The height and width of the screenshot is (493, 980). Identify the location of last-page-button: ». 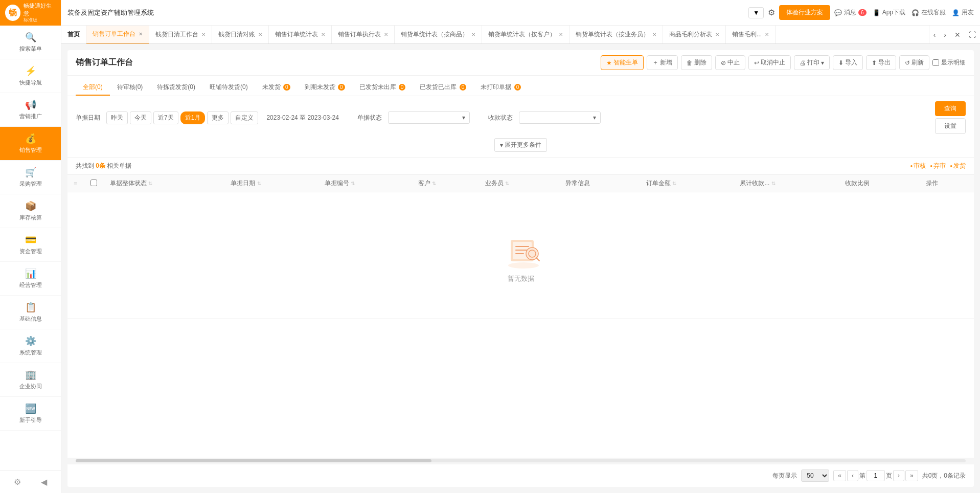
(912, 476).